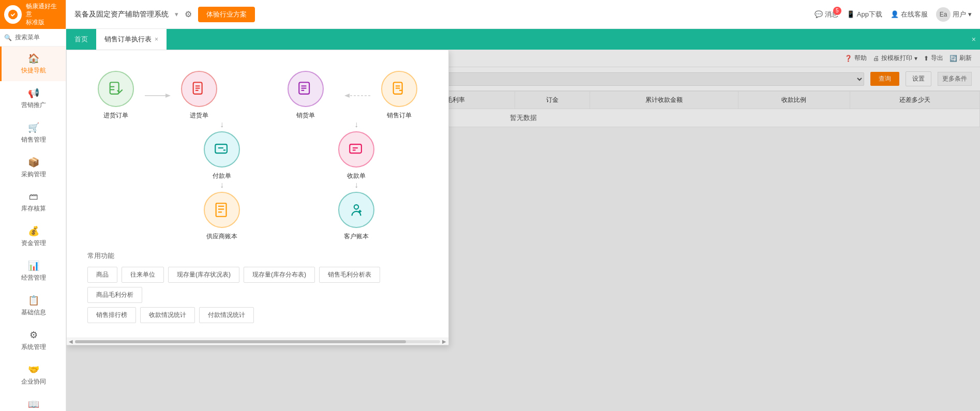 This screenshot has width=980, height=411. I want to click on trial-button: 体验行业方案, so click(227, 14).